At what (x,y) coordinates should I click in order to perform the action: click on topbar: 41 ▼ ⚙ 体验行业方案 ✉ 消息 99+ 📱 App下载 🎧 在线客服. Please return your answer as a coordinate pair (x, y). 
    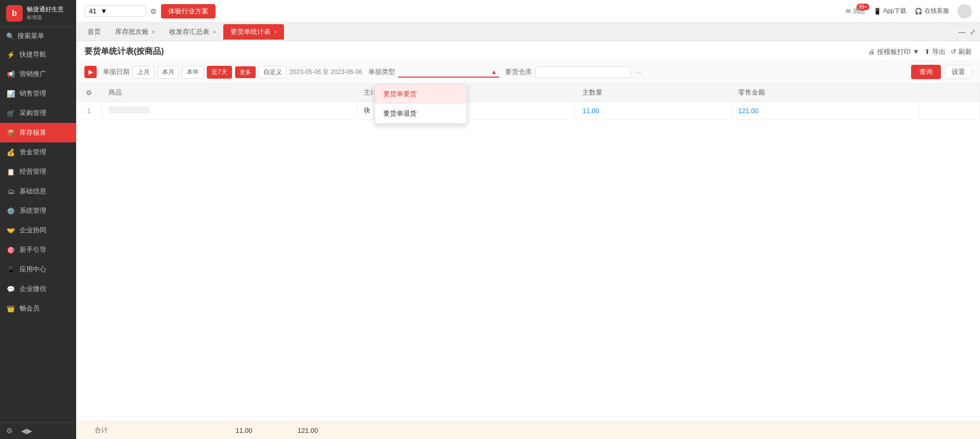
    Looking at the image, I should click on (528, 11).